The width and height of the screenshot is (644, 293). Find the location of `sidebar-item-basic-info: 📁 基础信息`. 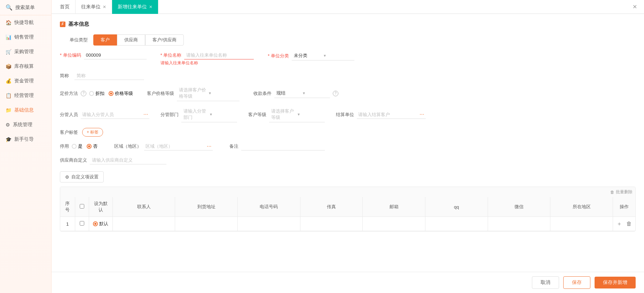

sidebar-item-basic-info: 📁 基础信息 is located at coordinates (26, 110).